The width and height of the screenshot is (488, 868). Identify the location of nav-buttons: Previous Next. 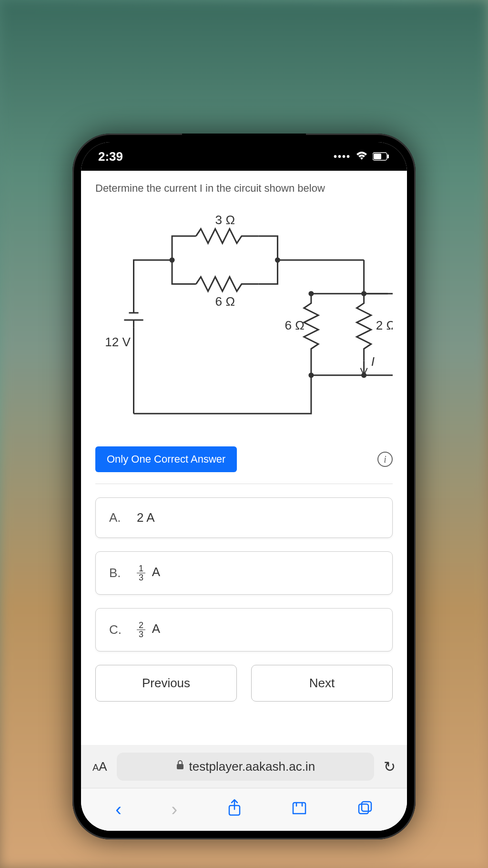
(244, 683).